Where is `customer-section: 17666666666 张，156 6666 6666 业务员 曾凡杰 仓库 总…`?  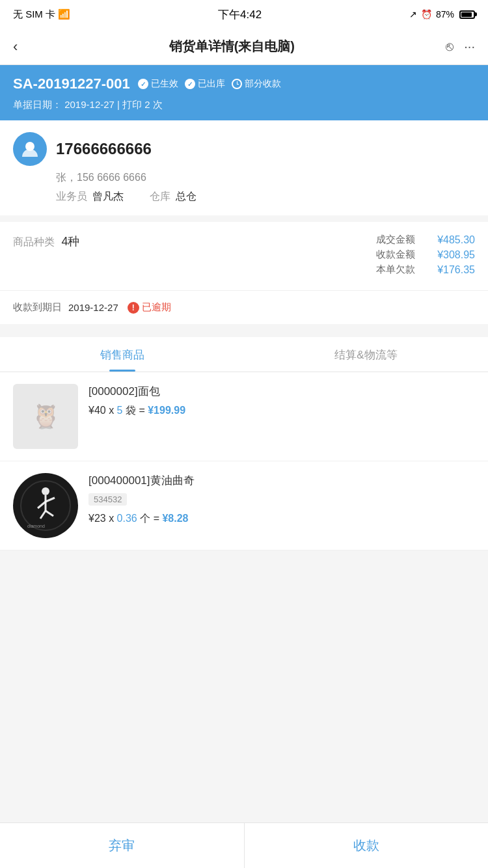
customer-section: 17666666666 张，156 6666 6666 业务员 曾凡杰 仓库 总… is located at coordinates (244, 168).